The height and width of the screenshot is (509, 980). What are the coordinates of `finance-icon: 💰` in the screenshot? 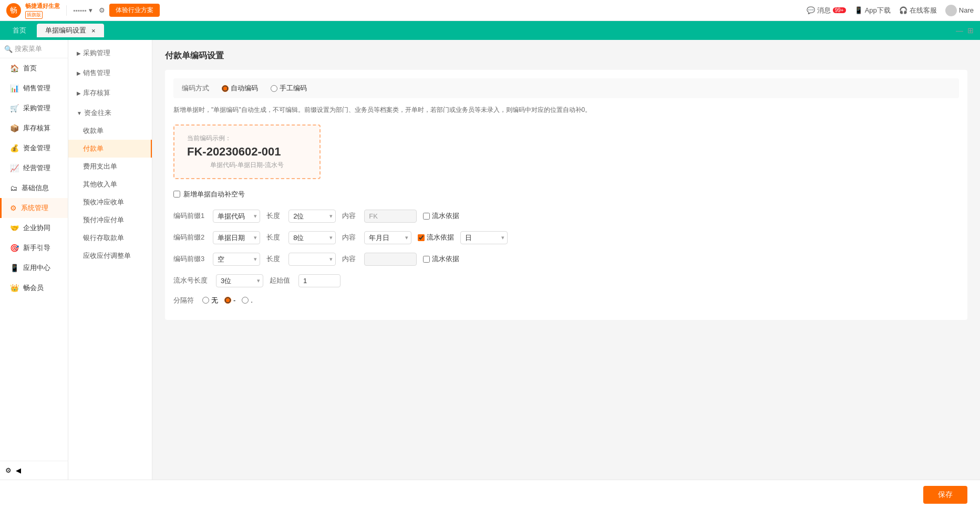 It's located at (15, 148).